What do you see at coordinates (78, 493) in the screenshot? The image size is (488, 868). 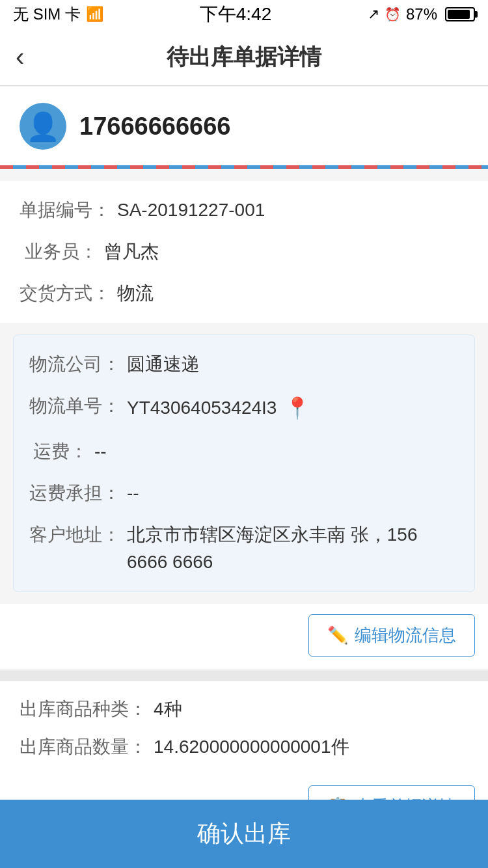 I see `freight-bearer-label: 运费承担：` at bounding box center [78, 493].